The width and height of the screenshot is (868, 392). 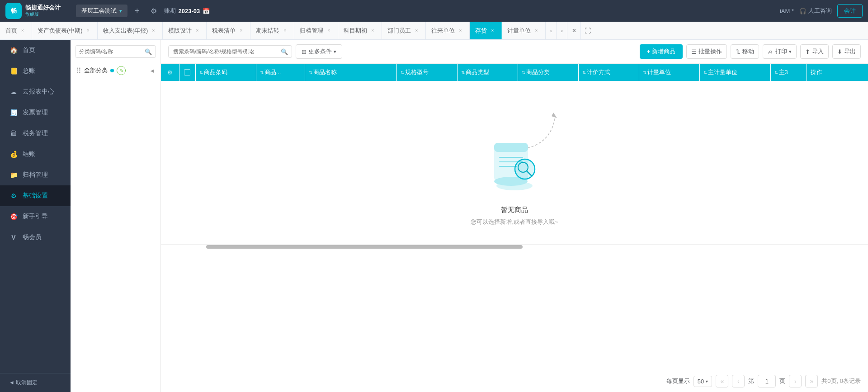 What do you see at coordinates (703, 382) in the screenshot?
I see `page-size-select: 50 ▾` at bounding box center [703, 382].